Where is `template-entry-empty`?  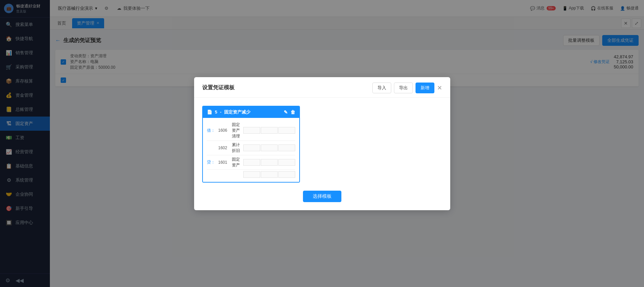
template-entry-empty is located at coordinates (251, 174).